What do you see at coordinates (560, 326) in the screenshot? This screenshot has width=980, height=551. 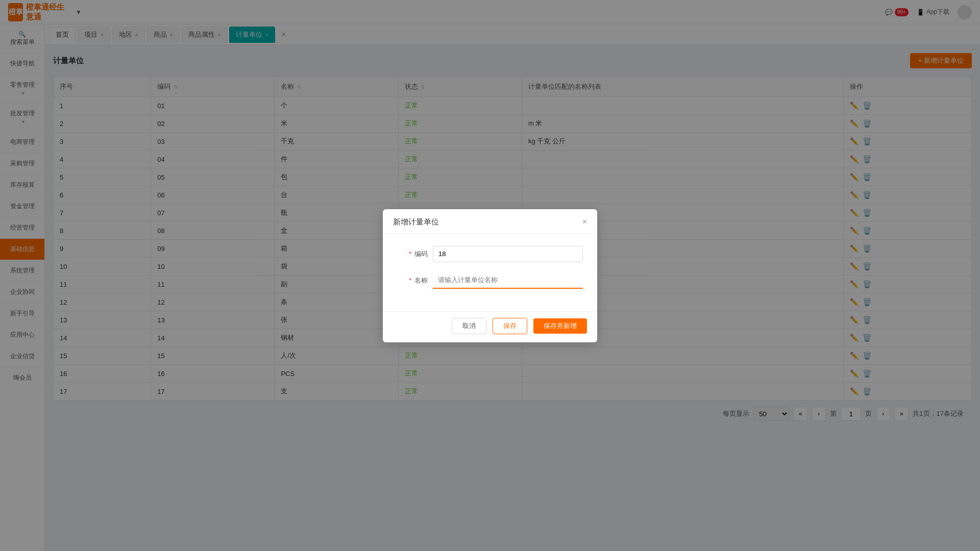 I see `save-and-new-button: 保存并新增` at bounding box center [560, 326].